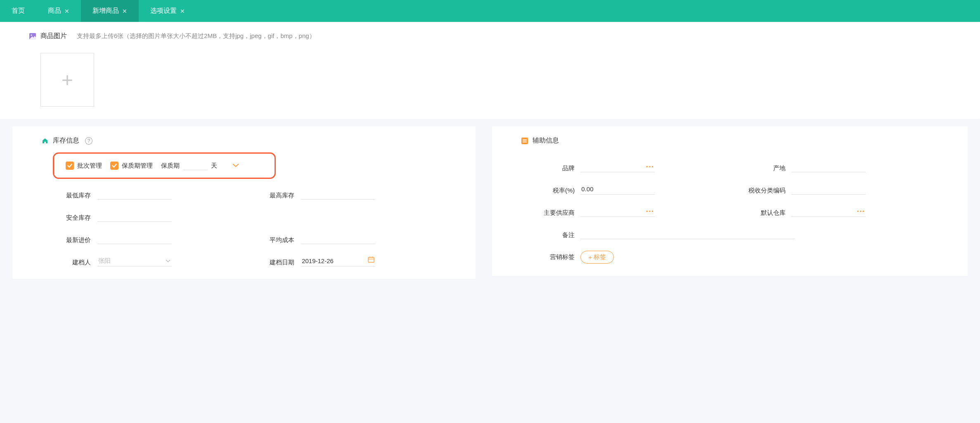 The height and width of the screenshot is (423, 980). Describe the element at coordinates (357, 239) in the screenshot. I see `avg-cost-row: 平均成本` at that location.